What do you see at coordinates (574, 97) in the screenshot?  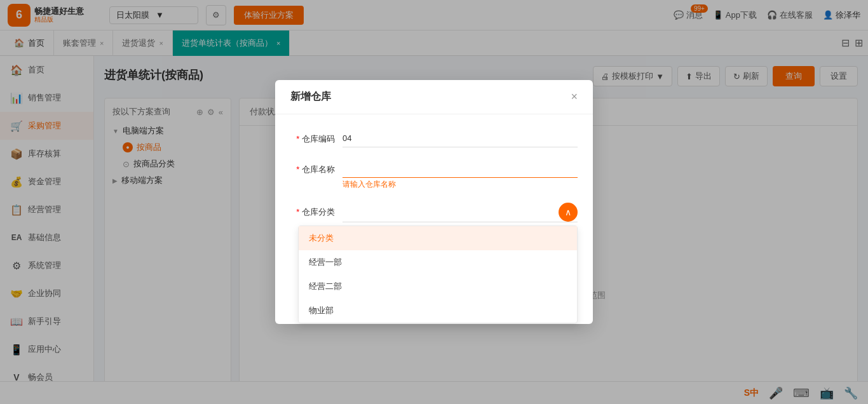 I see `modal-close-button: ×` at bounding box center [574, 97].